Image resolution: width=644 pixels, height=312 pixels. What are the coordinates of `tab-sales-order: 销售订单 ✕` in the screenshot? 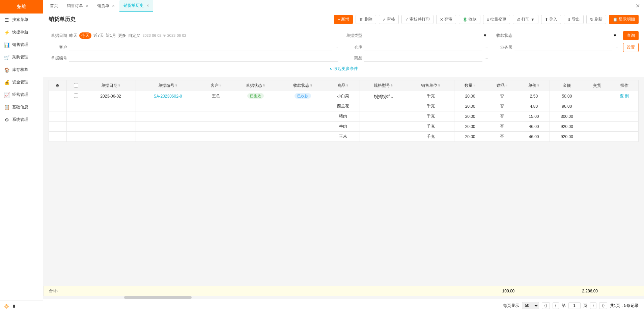 It's located at (78, 6).